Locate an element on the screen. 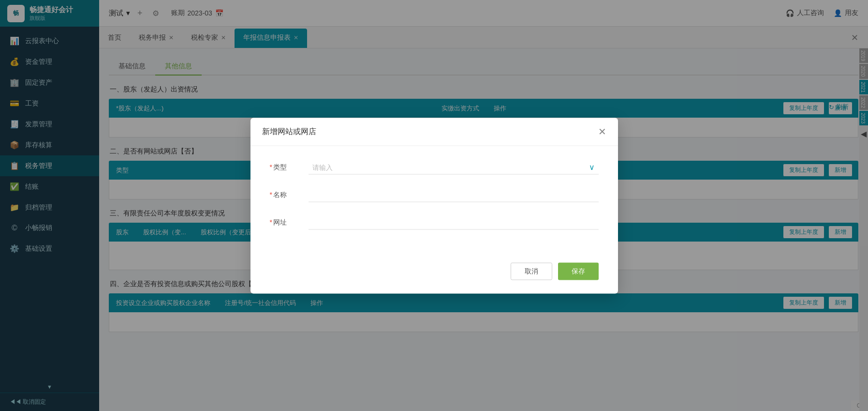 Image resolution: width=868 pixels, height=411 pixels. form-row-url: *网址 is located at coordinates (434, 223).